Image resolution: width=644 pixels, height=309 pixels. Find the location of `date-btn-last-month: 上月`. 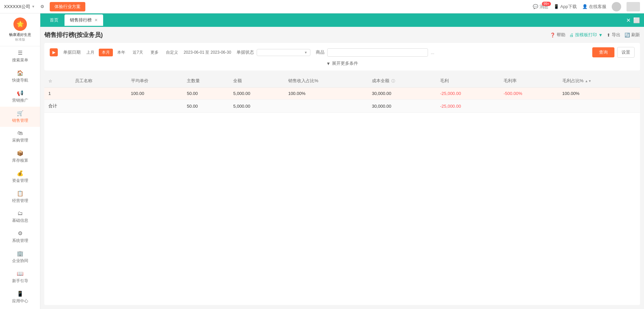

date-btn-last-month: 上月 is located at coordinates (90, 52).